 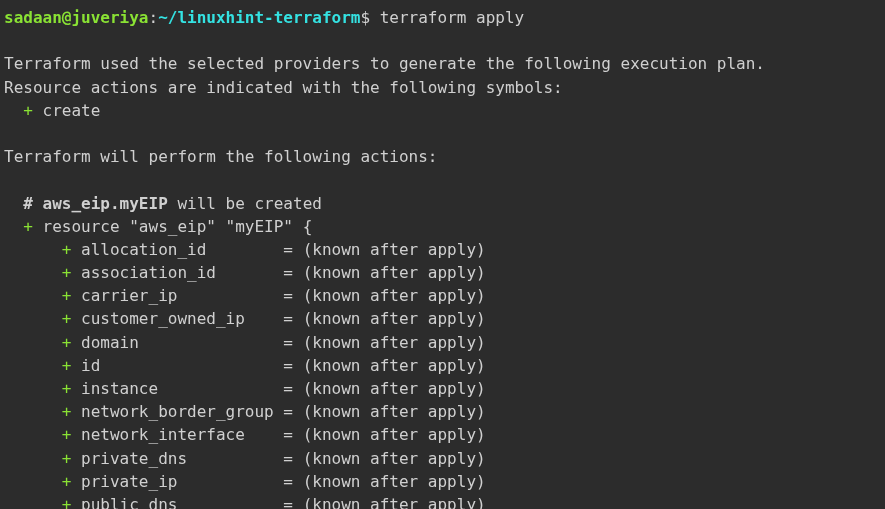 What do you see at coordinates (245, 412) in the screenshot?
I see `attr-row: + network_border_group = (known after ap…` at bounding box center [245, 412].